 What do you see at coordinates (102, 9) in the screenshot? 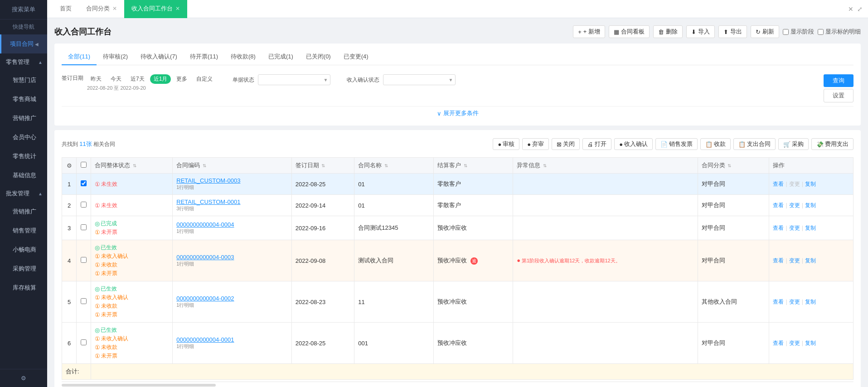
I see `tab-contract-category: 合同分类 ✕` at bounding box center [102, 9].